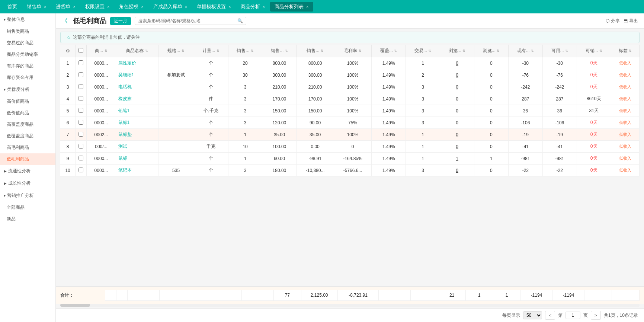 Image resolution: width=644 pixels, height=322 pixels. I want to click on next-page-button: ＞, so click(596, 315).